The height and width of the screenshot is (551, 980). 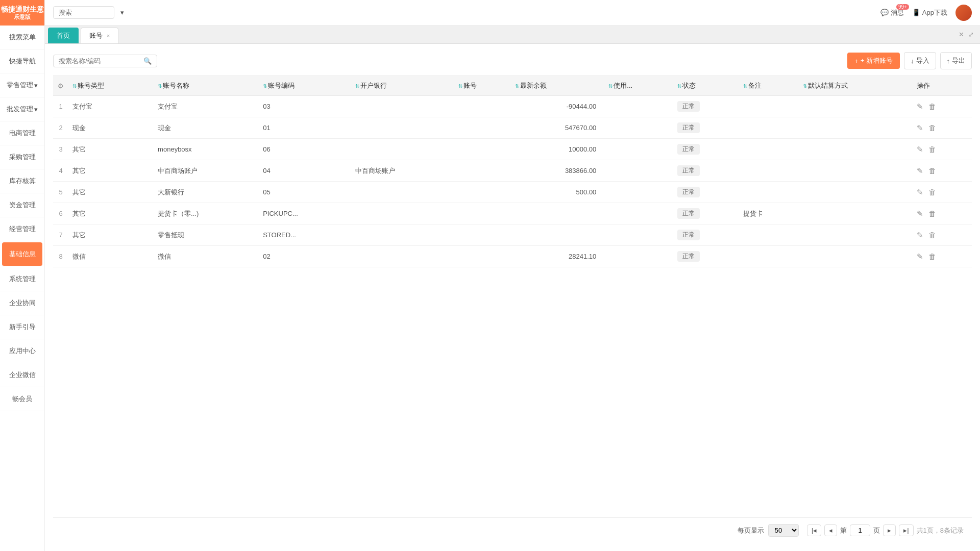 I want to click on add-icon: +, so click(x=856, y=61).